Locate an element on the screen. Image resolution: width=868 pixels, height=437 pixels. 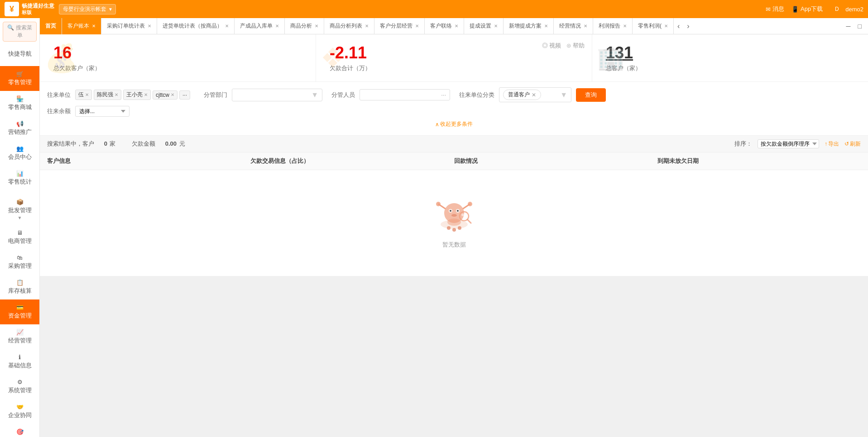
data-table: 客户信息 欠款交易信息（占比） 回款情况 到期未放欠日期 is located at coordinates (454, 161).